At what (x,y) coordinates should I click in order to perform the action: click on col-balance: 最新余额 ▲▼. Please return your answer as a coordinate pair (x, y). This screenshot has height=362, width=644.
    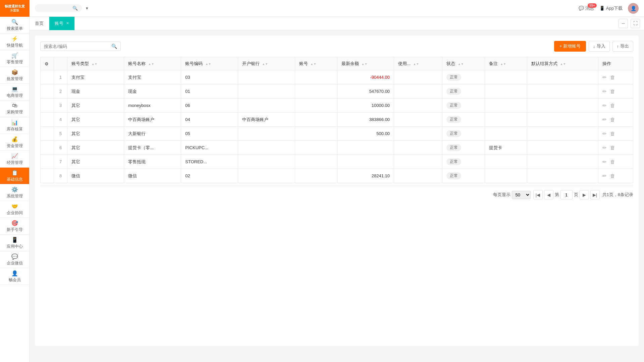
    Looking at the image, I should click on (366, 64).